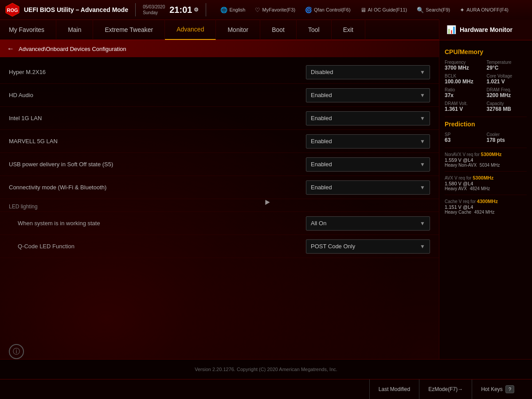  I want to click on pred-cache: Cache V req for 4300MHz 1.151 V @L4 Heav…, so click(486, 207).